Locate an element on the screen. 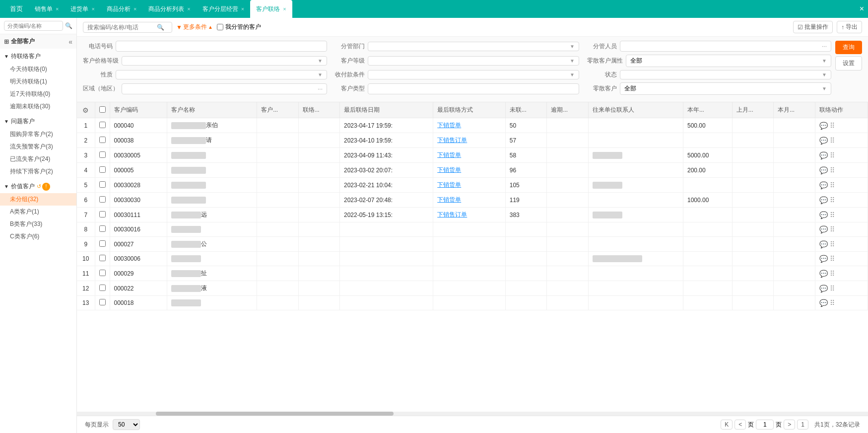 This screenshot has width=868, height=433. export-btn: ↑ 导出 is located at coordinates (850, 27).